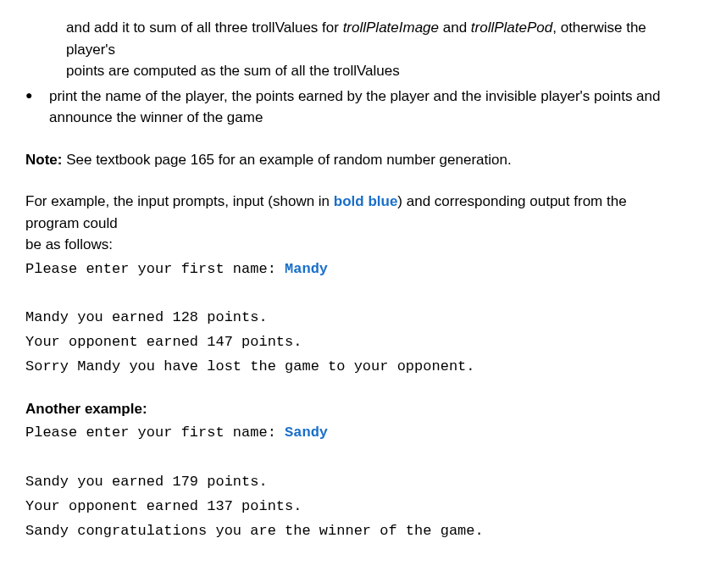 The image size is (704, 588). What do you see at coordinates (254, 530) in the screenshot?
I see `output-line: Sandy congratulations you are the winner…` at bounding box center [254, 530].